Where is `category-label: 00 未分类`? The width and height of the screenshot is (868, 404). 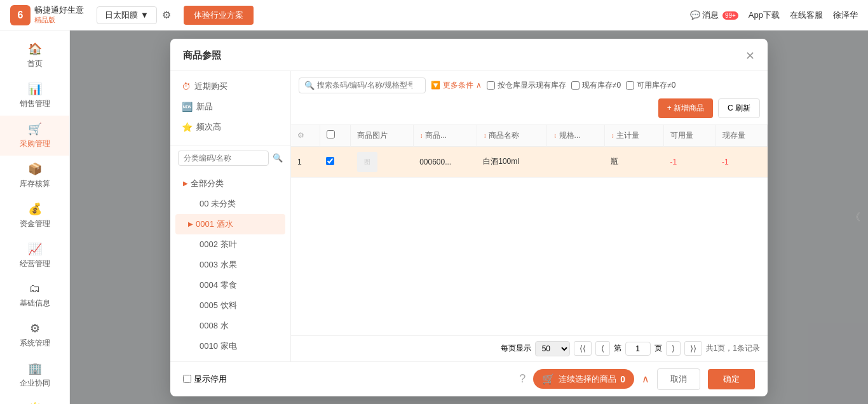 category-label: 00 未分类 is located at coordinates (217, 204).